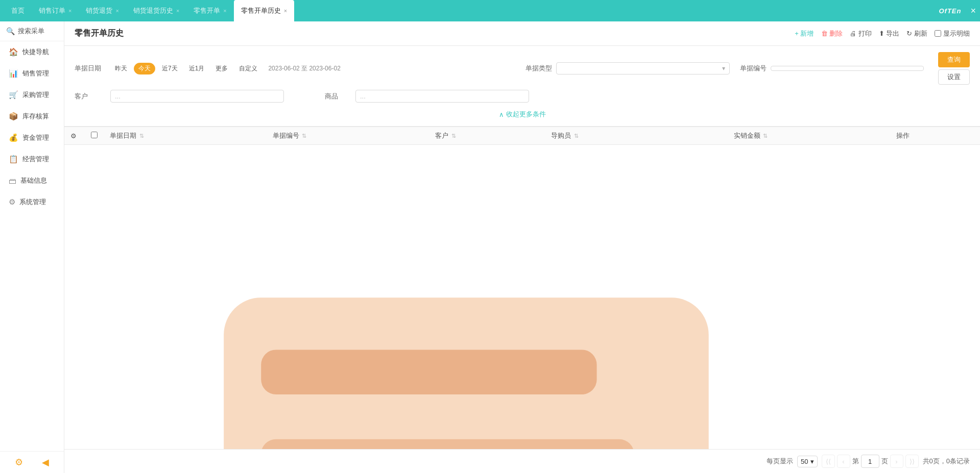  What do you see at coordinates (185, 136) in the screenshot?
I see `table-col-单据日期: 单据日期 ⇅` at bounding box center [185, 136].